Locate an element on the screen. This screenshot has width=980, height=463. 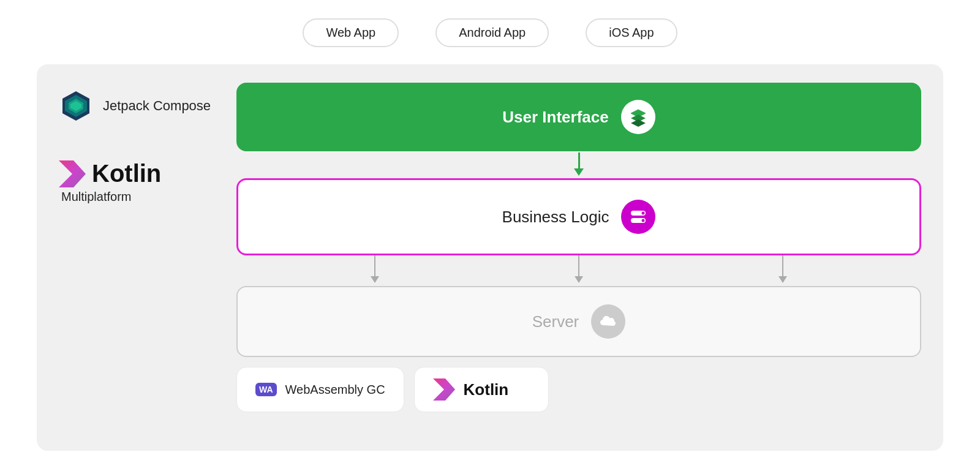
kotlin-multiplatform-section: Kotlin Multiplatform is located at coordinates (138, 182).